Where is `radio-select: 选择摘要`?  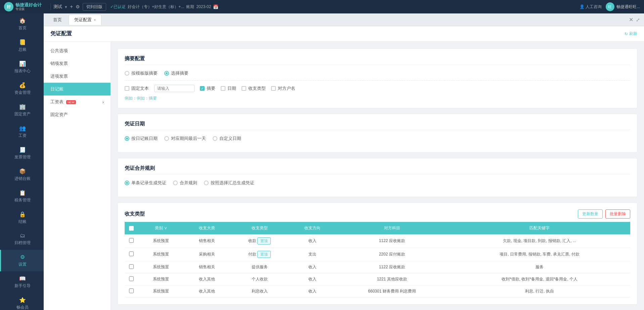
radio-select: 选择摘要 is located at coordinates (176, 73).